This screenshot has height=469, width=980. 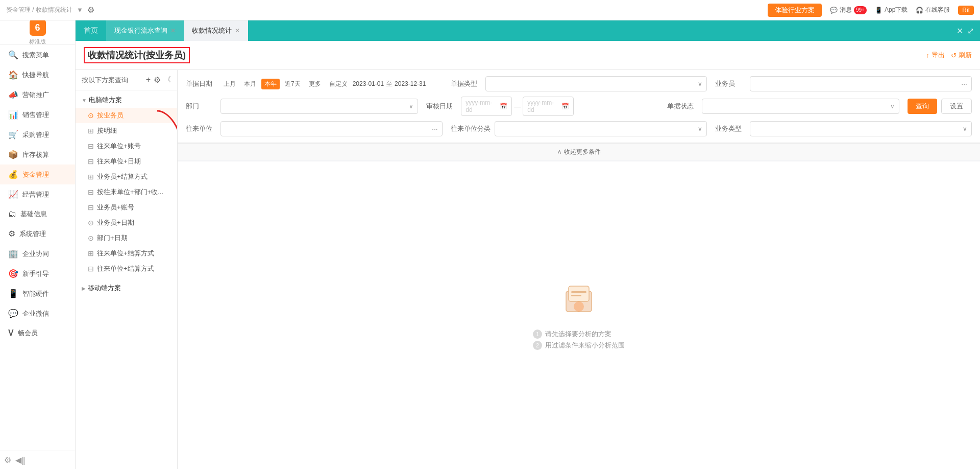 I want to click on scheme-item-staff-account: ⊟ 业务员+账号, so click(x=127, y=207).